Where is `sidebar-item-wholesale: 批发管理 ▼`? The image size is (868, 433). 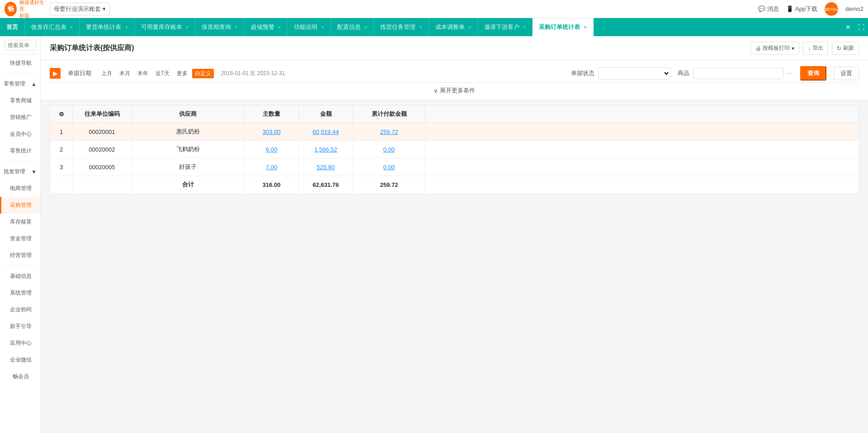 sidebar-item-wholesale: 批发管理 ▼ is located at coordinates (20, 172).